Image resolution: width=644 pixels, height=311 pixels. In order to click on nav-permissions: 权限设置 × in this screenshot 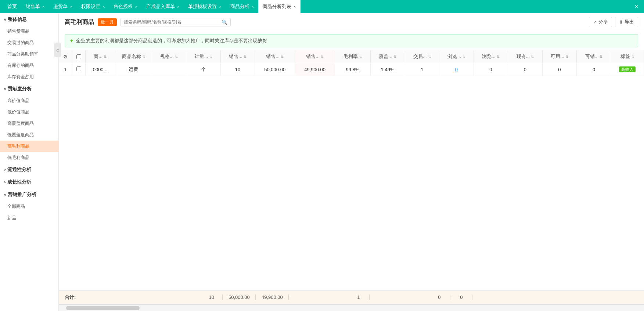, I will do `click(93, 7)`.